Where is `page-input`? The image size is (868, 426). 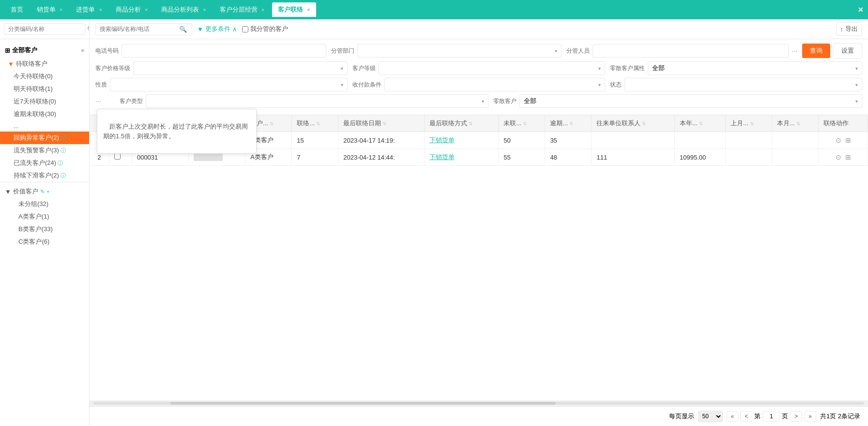
page-input is located at coordinates (771, 416).